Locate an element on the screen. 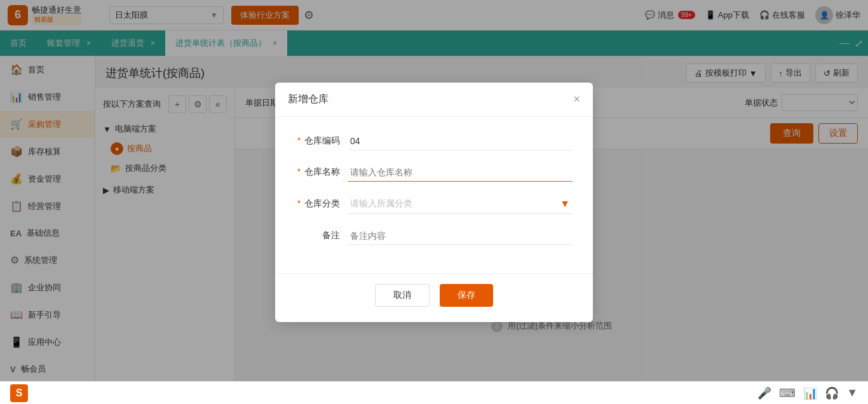 Image resolution: width=868 pixels, height=404 pixels. category-label: * 仓库分类 is located at coordinates (318, 204).